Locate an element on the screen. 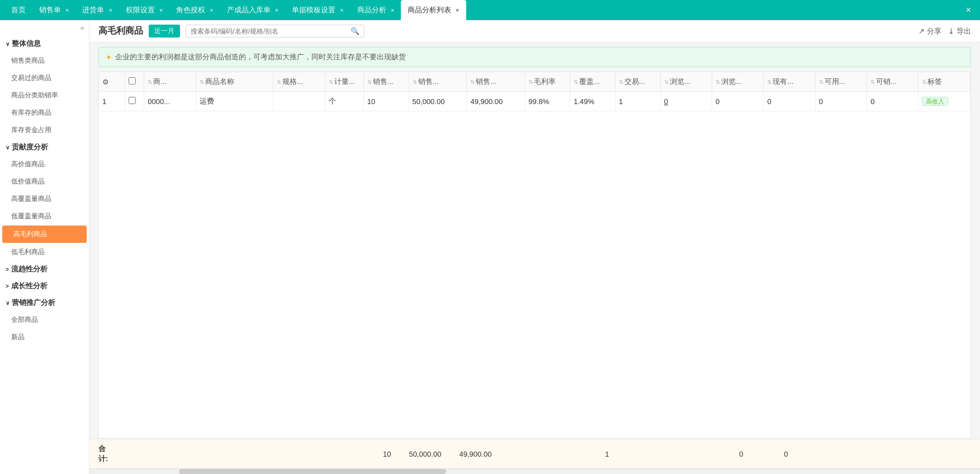  col-header-profitRate: ⇅毛利率 is located at coordinates (548, 82).